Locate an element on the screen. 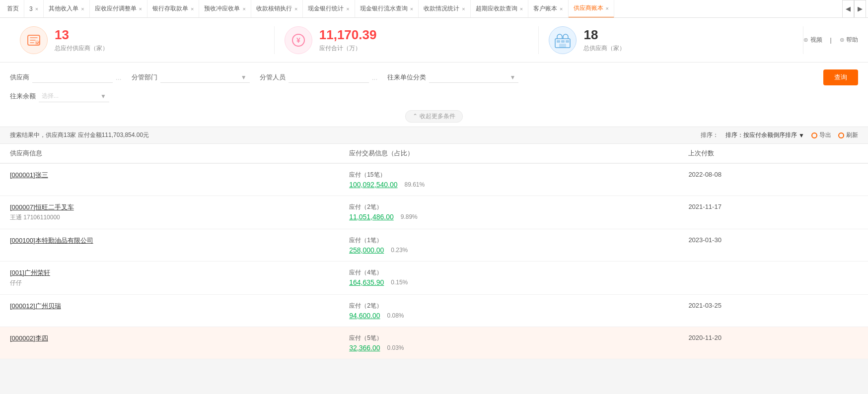 This screenshot has height=394, width=868. nav-tab-collection: 收款核销执行 × is located at coordinates (277, 9).